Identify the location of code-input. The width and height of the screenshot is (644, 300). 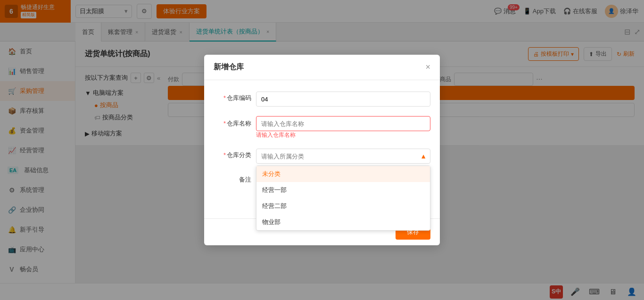
(343, 99).